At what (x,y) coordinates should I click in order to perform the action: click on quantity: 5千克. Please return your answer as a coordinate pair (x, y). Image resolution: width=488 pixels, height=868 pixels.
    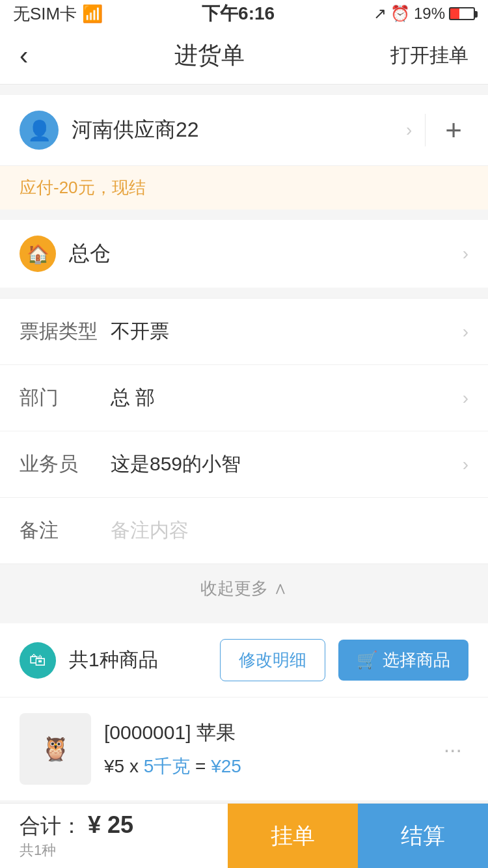
    Looking at the image, I should click on (167, 766).